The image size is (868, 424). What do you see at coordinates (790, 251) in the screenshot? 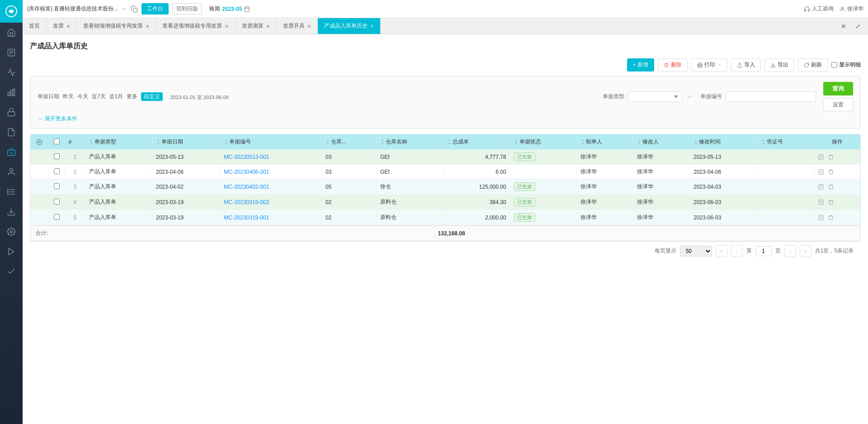
I see `next-page-button: ›` at bounding box center [790, 251].